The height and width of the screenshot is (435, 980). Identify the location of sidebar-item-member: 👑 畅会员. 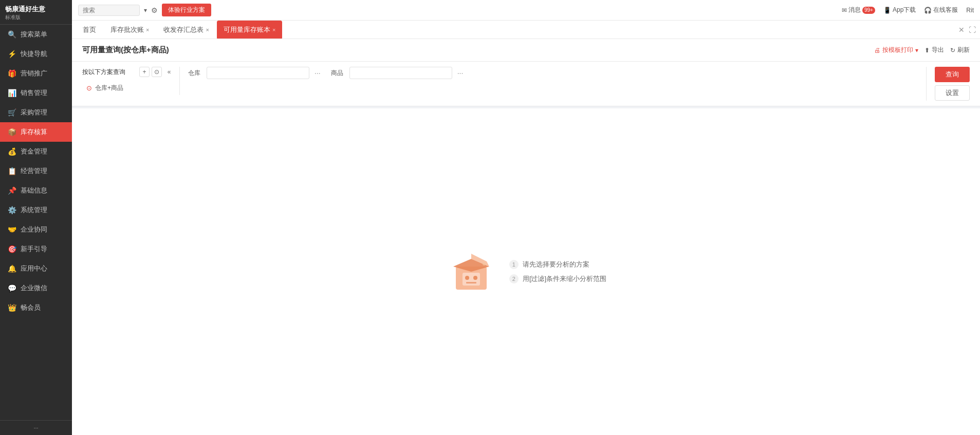
(36, 308).